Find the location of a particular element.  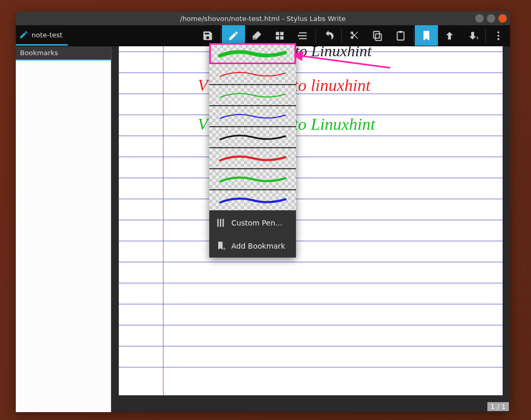

sidebar-header: Bookmarks is located at coordinates (63, 54).